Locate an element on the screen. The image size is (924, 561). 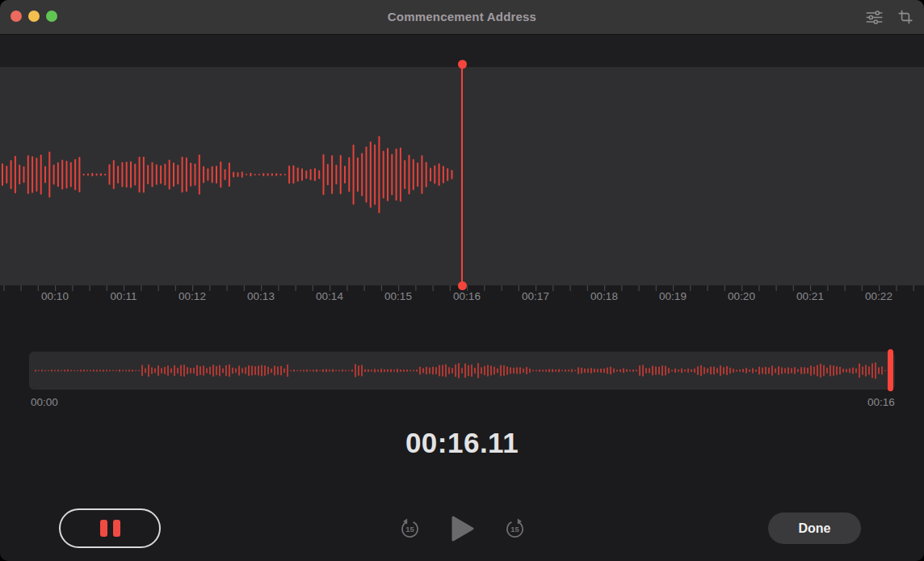
timeline-label: 00:19 is located at coordinates (673, 296).